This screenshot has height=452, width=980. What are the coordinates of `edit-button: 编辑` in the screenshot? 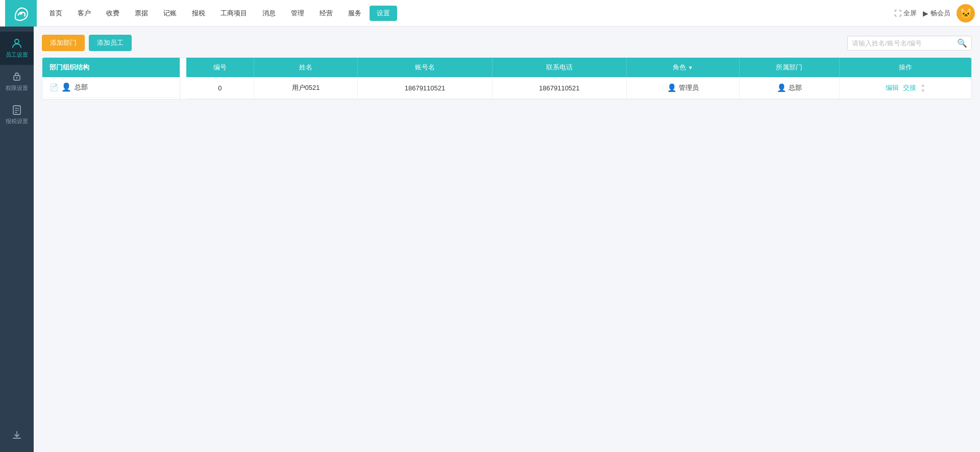 It's located at (892, 88).